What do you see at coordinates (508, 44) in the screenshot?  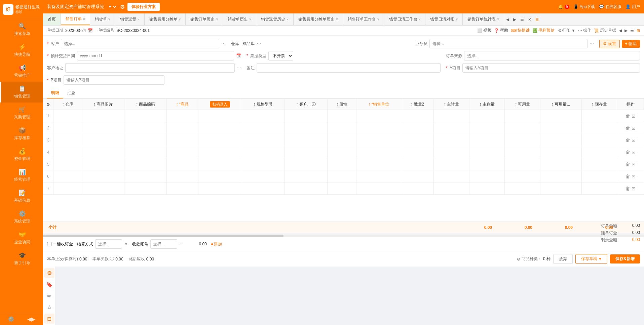 I see `salesperson-input` at bounding box center [508, 44].